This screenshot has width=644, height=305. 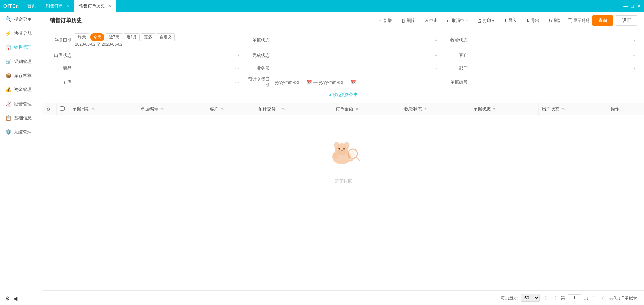 I want to click on out-status-input-wrap: ▾, so click(x=158, y=55).